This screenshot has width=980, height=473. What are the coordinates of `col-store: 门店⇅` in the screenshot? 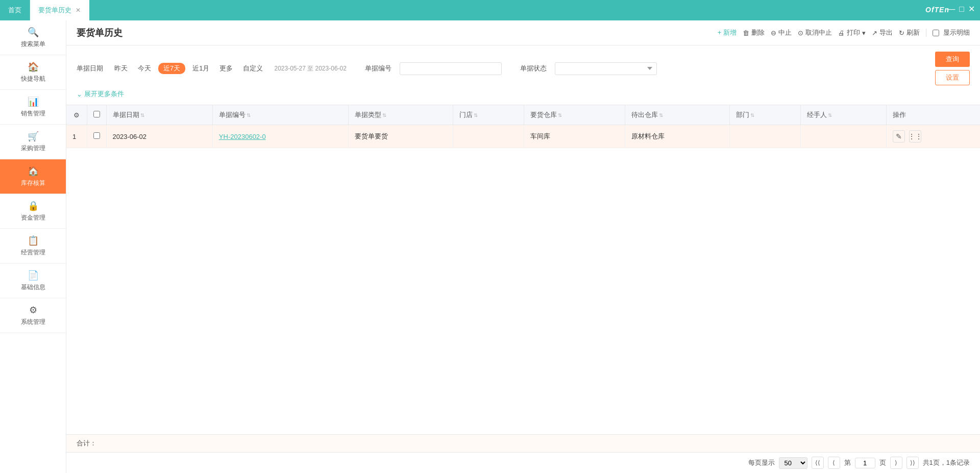 It's located at (488, 115).